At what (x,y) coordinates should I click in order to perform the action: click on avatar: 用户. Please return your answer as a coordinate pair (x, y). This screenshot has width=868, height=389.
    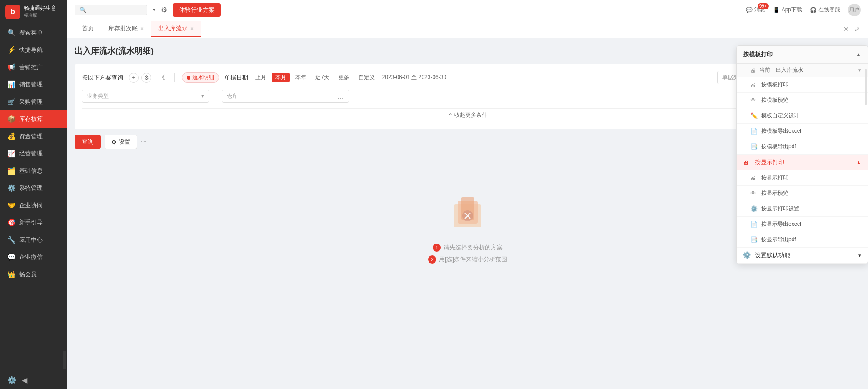
    Looking at the image, I should click on (854, 10).